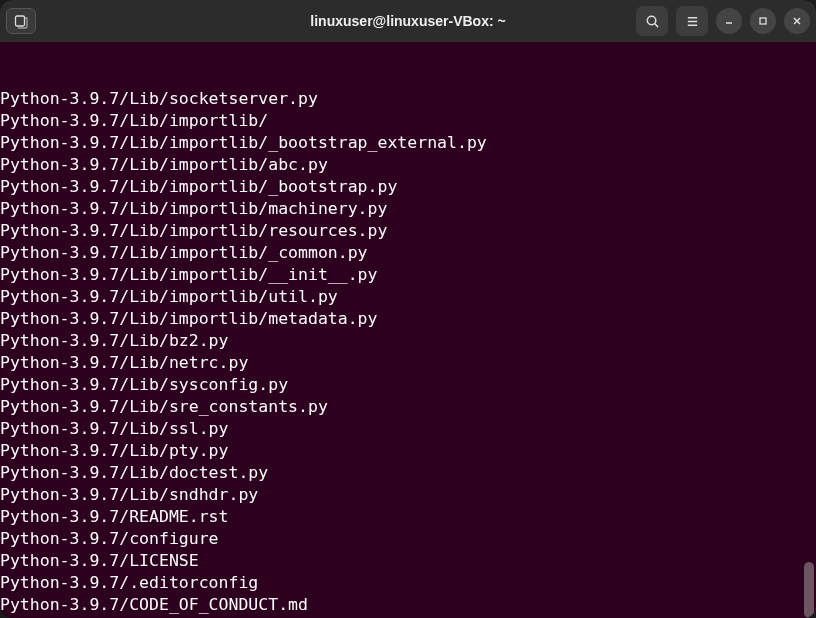  What do you see at coordinates (408, 253) in the screenshot?
I see `terminal-line: Python-3.9.7/Lib/importlib/_common.py` at bounding box center [408, 253].